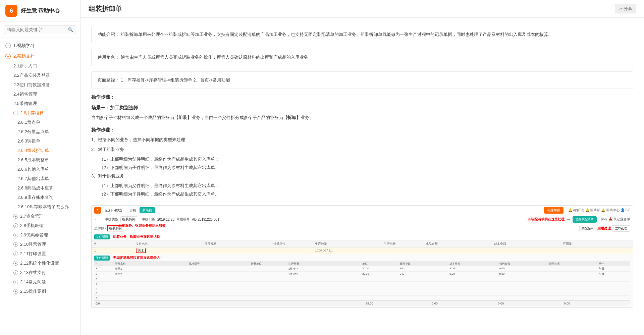  I want to click on annotation1-text: 有装配清单的在这里处理, so click(546, 219).